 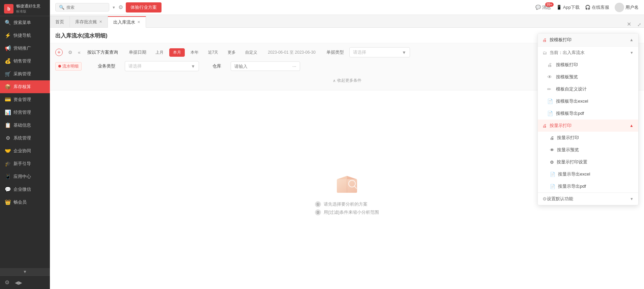 What do you see at coordinates (213, 53) in the screenshot?
I see `filter-tag-7days: 近7天` at bounding box center [213, 53].